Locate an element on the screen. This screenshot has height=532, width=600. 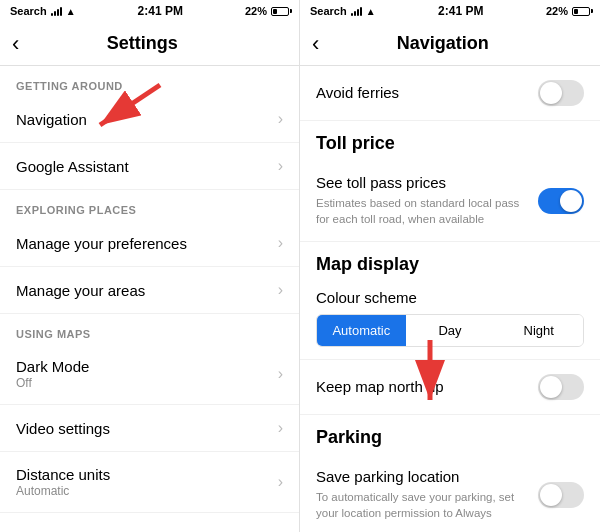
google-assistant-chevron-icon: › is located at coordinates (280, 166).